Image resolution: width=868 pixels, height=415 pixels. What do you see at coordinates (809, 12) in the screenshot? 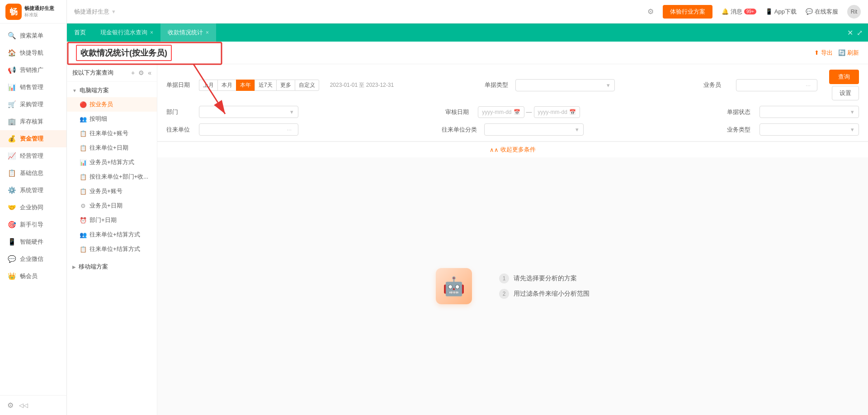
I see `service-icon: 💬` at bounding box center [809, 12].